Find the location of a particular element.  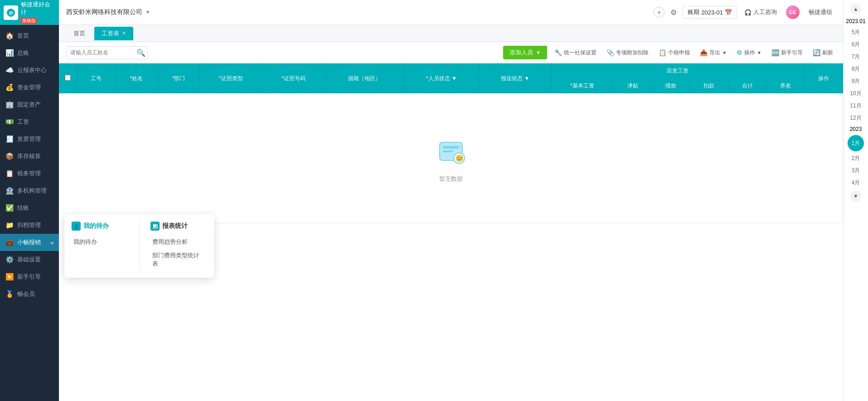

guide-icon: ▶️ is located at coordinates (10, 277).